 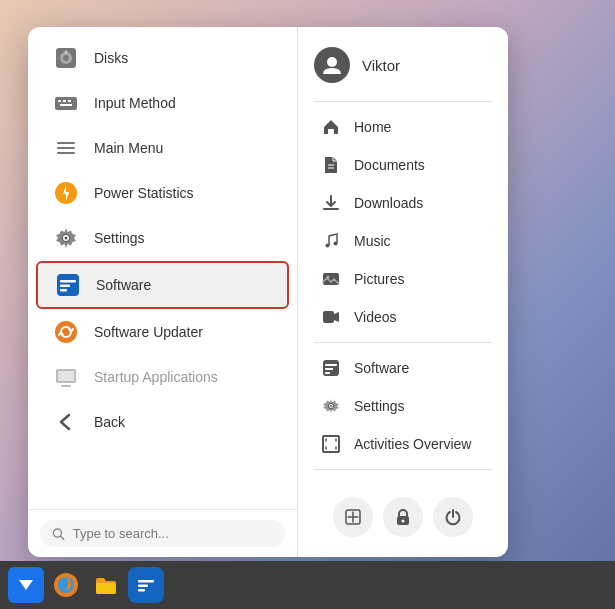 I want to click on startup-apps-icon, so click(x=66, y=377).